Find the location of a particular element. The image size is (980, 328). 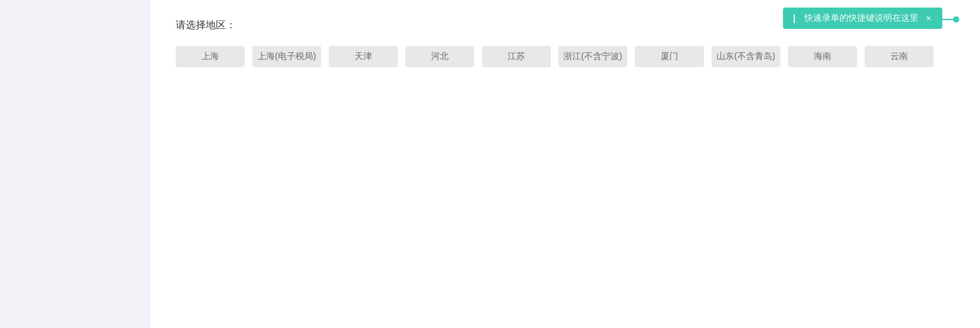

region-btn-xiamen: 厦门 is located at coordinates (669, 57).